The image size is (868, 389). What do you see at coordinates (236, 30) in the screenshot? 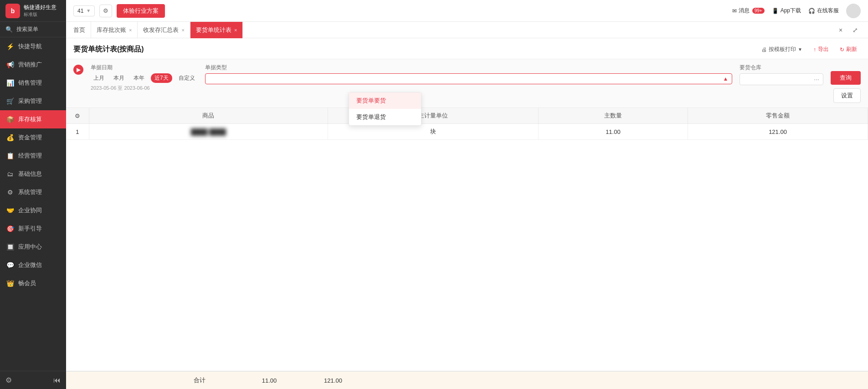
I see `tab-order-stats-close: ×` at bounding box center [236, 30].